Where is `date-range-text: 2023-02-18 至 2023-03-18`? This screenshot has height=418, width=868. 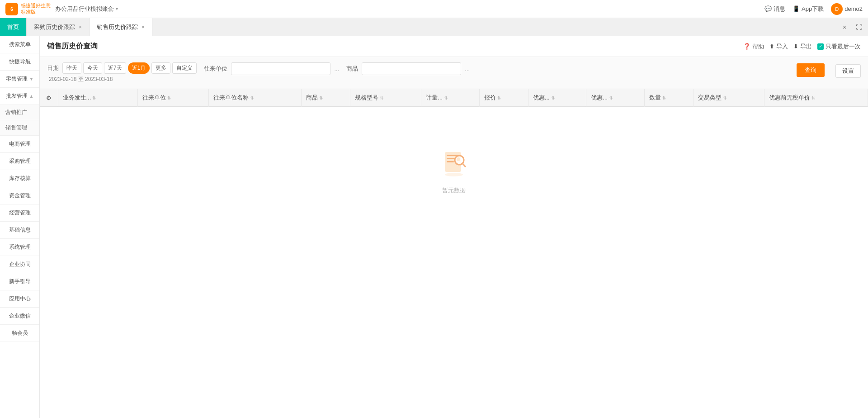
date-range-text: 2023-02-18 至 2023-03-18 is located at coordinates (123, 80).